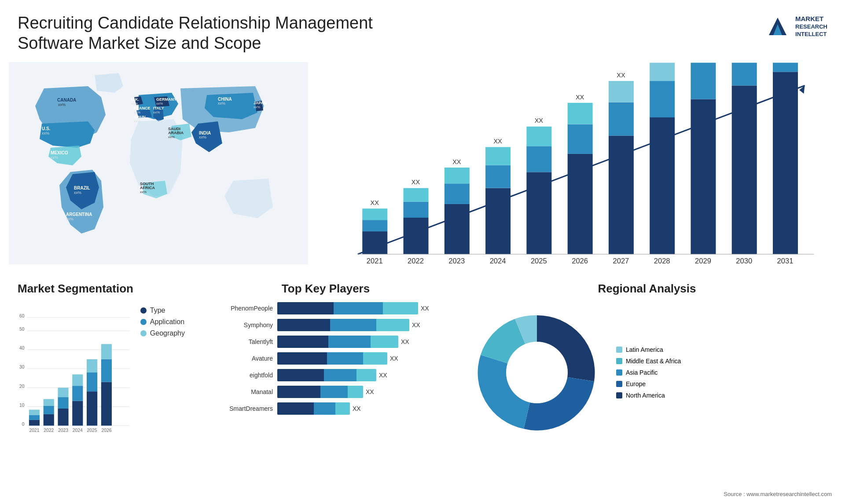 Image resolution: width=845 pixels, height=504 pixels. Describe the element at coordinates (163, 310) in the screenshot. I see `legend-item-type: Type` at that location.